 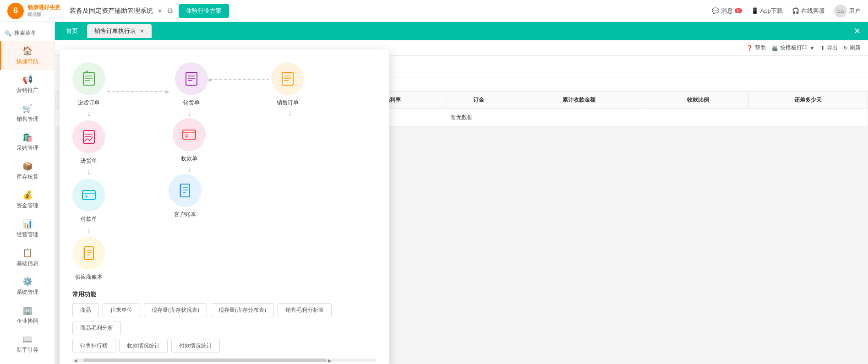 What do you see at coordinates (121, 11) in the screenshot?
I see `system-title-area: 装备及固定资产辅助管理系统 ▼ ⚙` at bounding box center [121, 11].